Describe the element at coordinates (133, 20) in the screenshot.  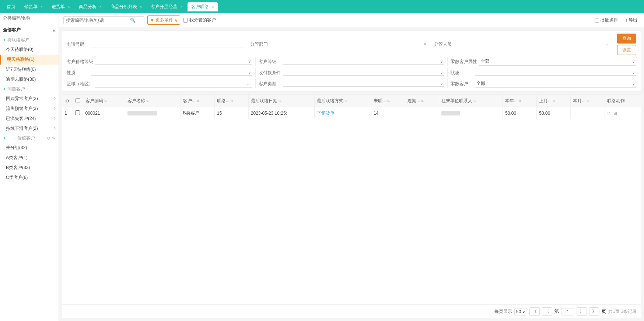
I see `search-icon: 🔍` at that location.